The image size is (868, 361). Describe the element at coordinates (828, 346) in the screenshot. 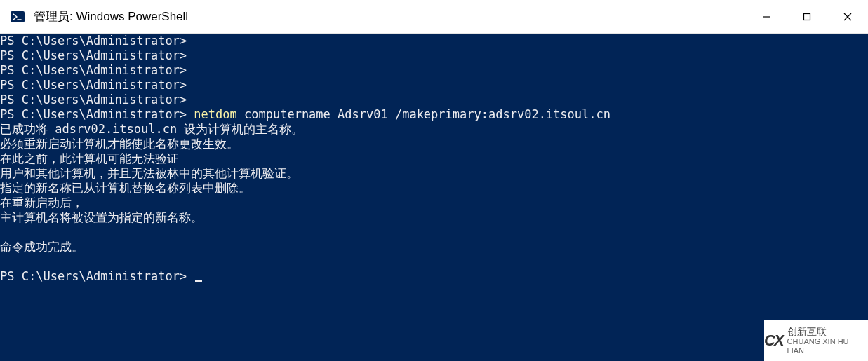

I see `watermark-text-en: CHUANG XIN HU LIAN` at that location.